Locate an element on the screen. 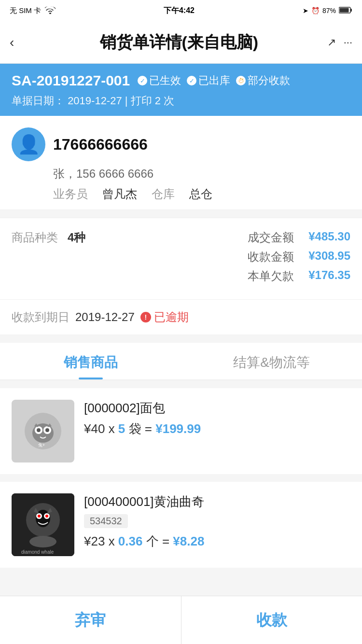  summary-right: 成交金额 ¥485.30 收款金额 ¥308.95 本单欠款 ¥176.35 is located at coordinates (299, 259).